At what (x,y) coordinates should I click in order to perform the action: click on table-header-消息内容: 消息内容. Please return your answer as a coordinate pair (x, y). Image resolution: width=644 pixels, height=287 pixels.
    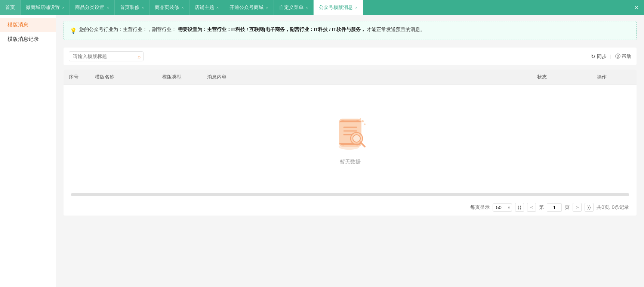
    Looking at the image, I should click on (367, 77).